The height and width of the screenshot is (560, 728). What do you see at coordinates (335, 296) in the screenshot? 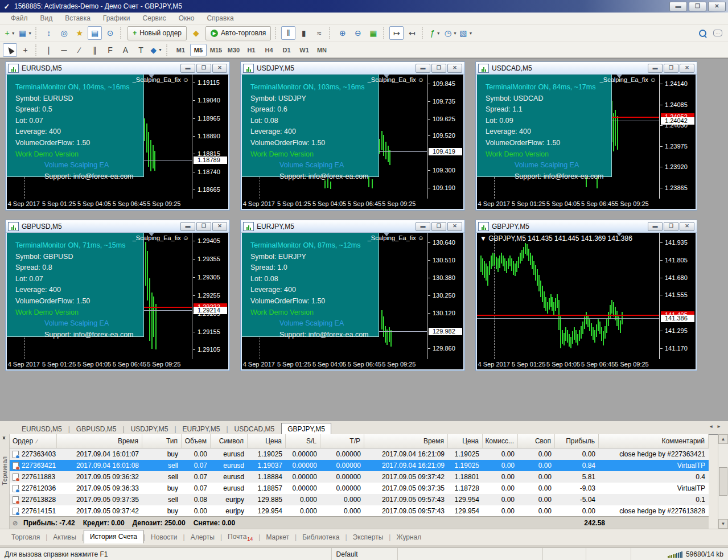
I see `chart-plot: ▼TerminalMonitor ON, 87ms, ~12msSymbol: …` at bounding box center [335, 296].